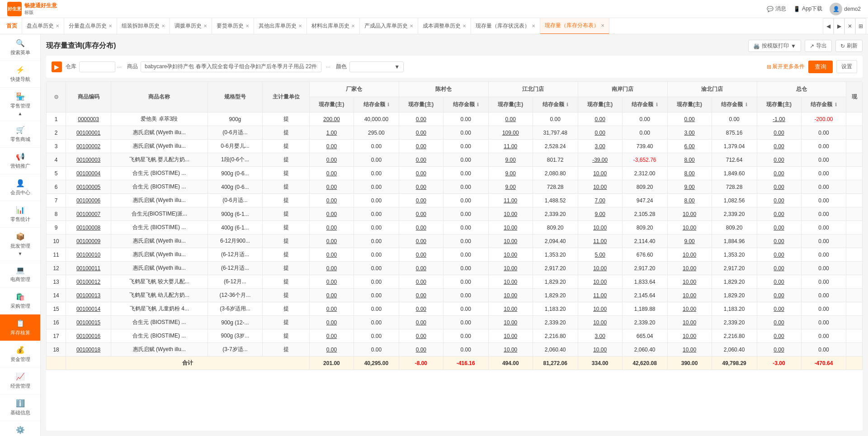  What do you see at coordinates (600, 255) in the screenshot?
I see `row-nanan-qty: 5.00` at bounding box center [600, 255].